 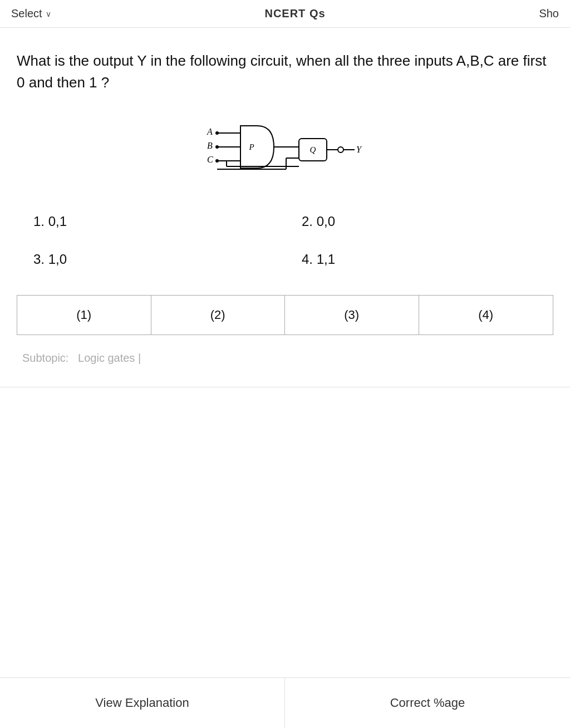 I want to click on option-3: 3. 1,0, so click(x=151, y=259).